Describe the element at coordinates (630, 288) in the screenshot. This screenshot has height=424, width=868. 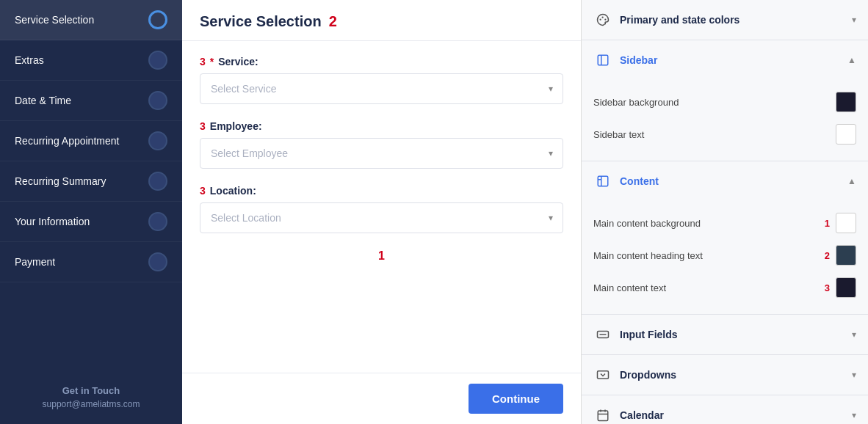
I see `color-row-label-content-2: Main content text` at that location.